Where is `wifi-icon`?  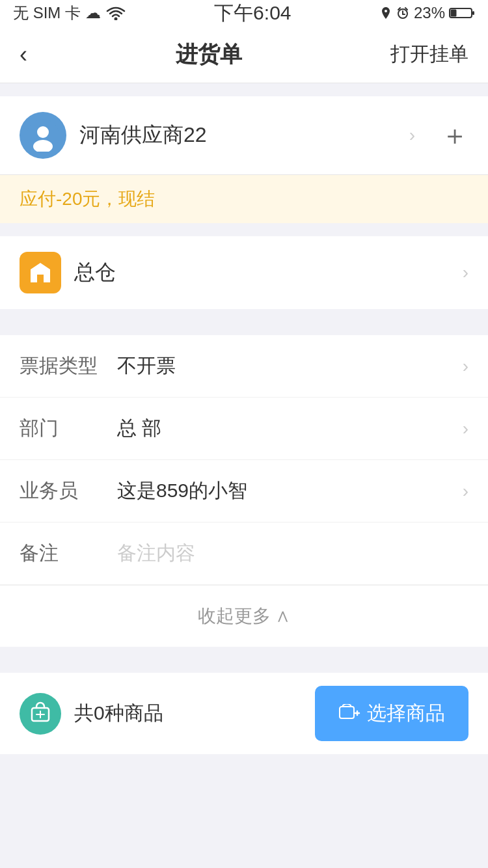 wifi-icon is located at coordinates (116, 13).